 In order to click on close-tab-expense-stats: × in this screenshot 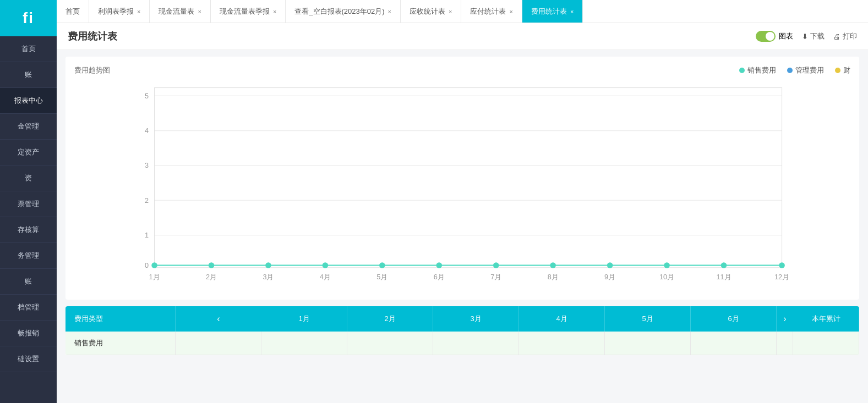, I will do `click(572, 12)`.